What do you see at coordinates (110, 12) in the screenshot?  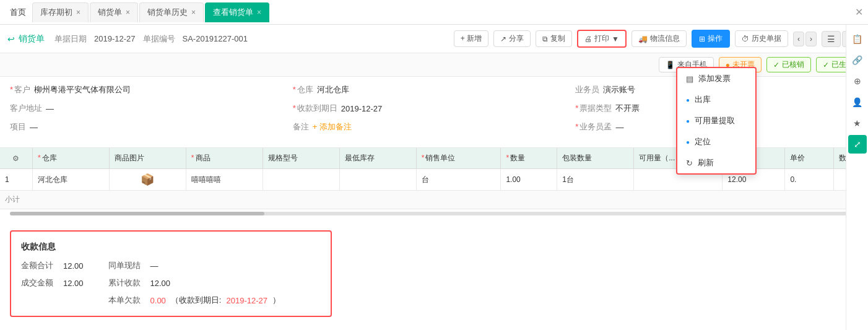 I see `tab-sales-label: 销货单` at bounding box center [110, 12].